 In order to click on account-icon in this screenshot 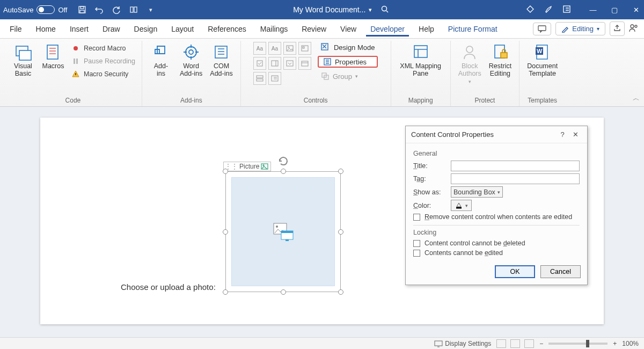, I will do `click(634, 29)`.